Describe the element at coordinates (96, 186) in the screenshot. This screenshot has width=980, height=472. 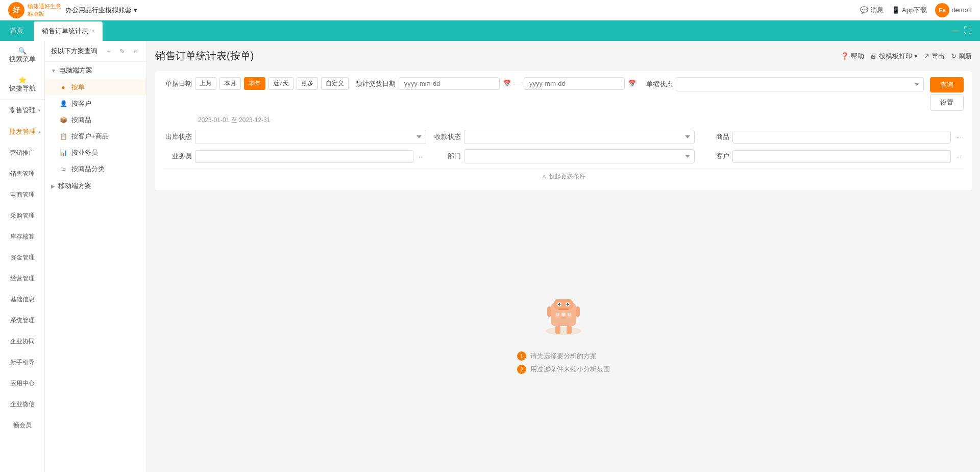
I see `mobile-scheme-header: ▶ 移动端方案` at that location.